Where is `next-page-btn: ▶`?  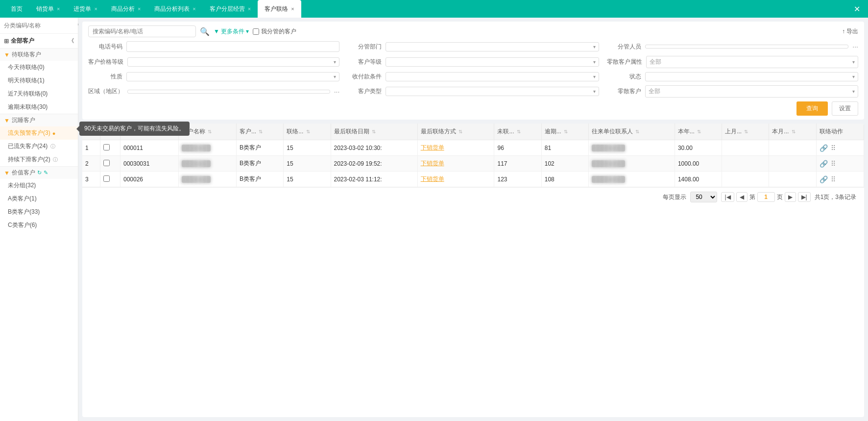 next-page-btn: ▶ is located at coordinates (791, 197).